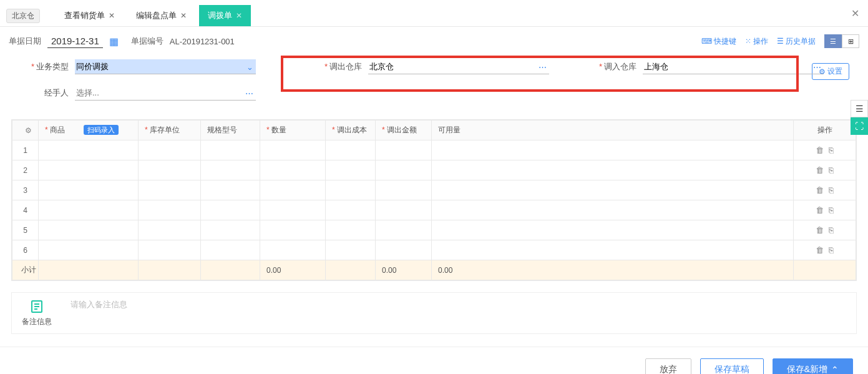 The width and height of the screenshot is (868, 374). I want to click on col-qty: *数量, so click(293, 130).